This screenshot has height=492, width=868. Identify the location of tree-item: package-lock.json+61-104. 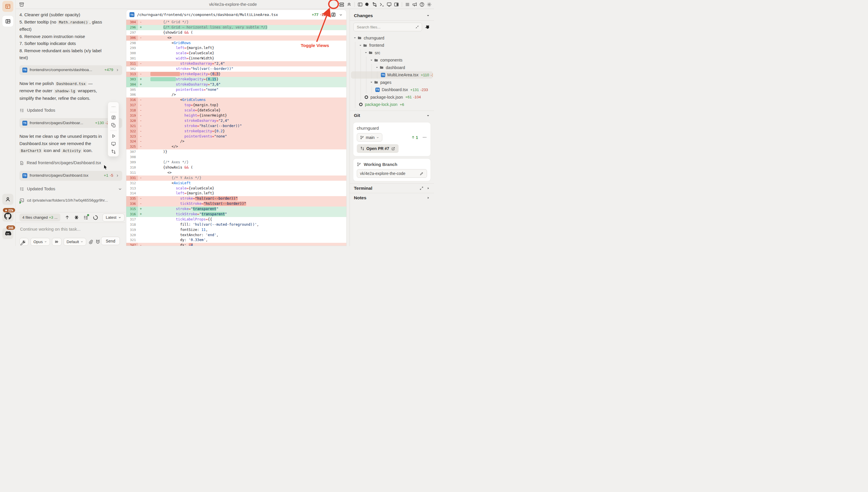
(392, 97).